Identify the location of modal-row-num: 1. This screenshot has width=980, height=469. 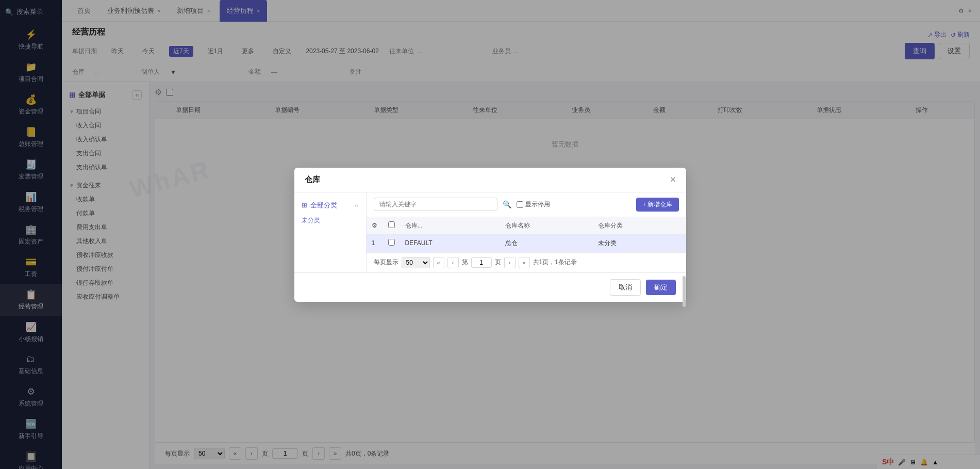
(375, 243).